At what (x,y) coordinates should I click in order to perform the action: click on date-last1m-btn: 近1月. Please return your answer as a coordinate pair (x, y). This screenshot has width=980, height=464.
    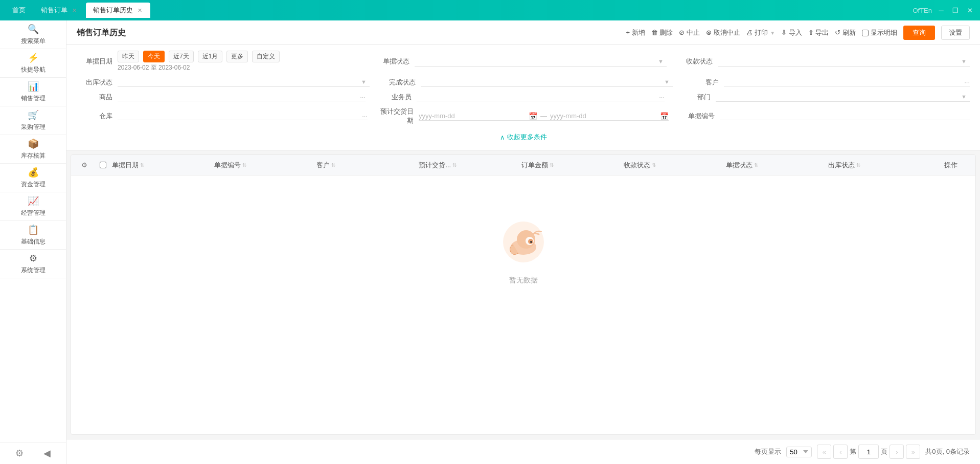
    Looking at the image, I should click on (211, 56).